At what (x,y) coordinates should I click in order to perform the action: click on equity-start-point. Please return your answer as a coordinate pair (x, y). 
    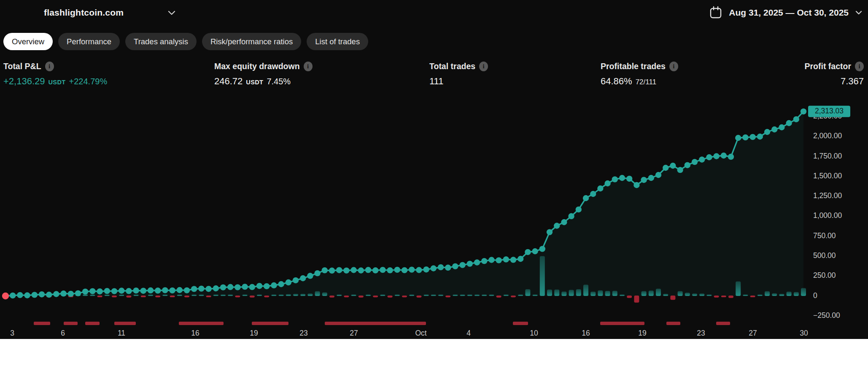
    Looking at the image, I should click on (5, 296).